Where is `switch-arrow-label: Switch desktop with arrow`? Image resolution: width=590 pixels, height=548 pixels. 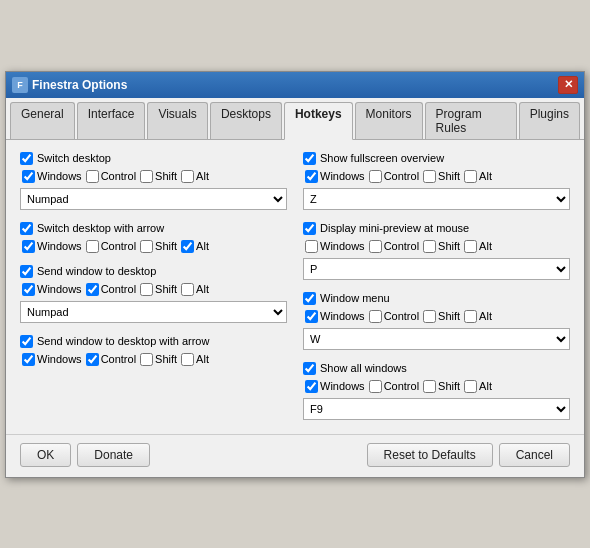
switch-arrow-label: Switch desktop with arrow is located at coordinates (100, 228).